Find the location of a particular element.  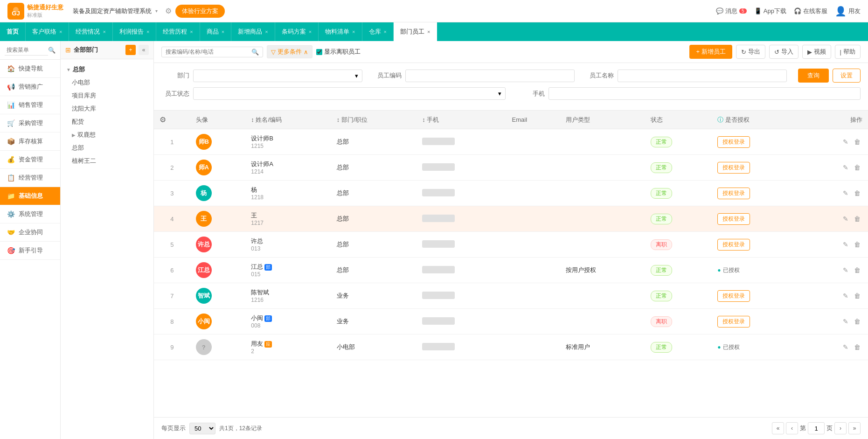

app-download-item: 📱 App下载 is located at coordinates (771, 11).